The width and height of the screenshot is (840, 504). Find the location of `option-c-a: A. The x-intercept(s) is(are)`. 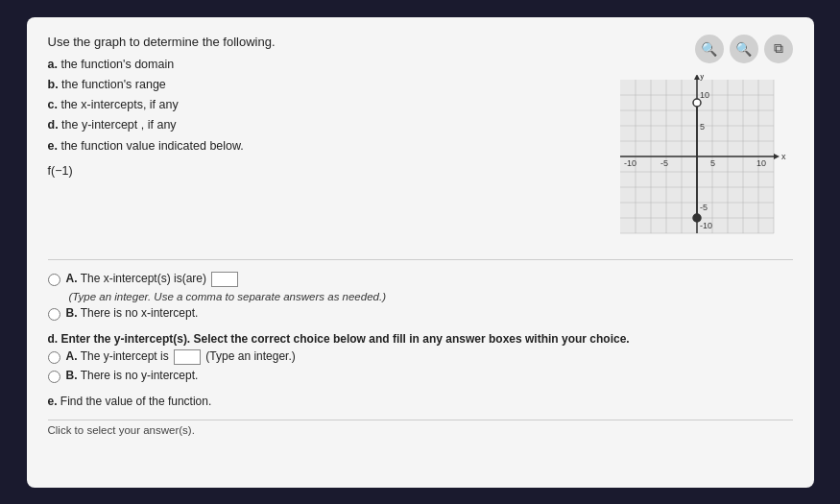

option-c-a: A. The x-intercept(s) is(are) is located at coordinates (420, 279).